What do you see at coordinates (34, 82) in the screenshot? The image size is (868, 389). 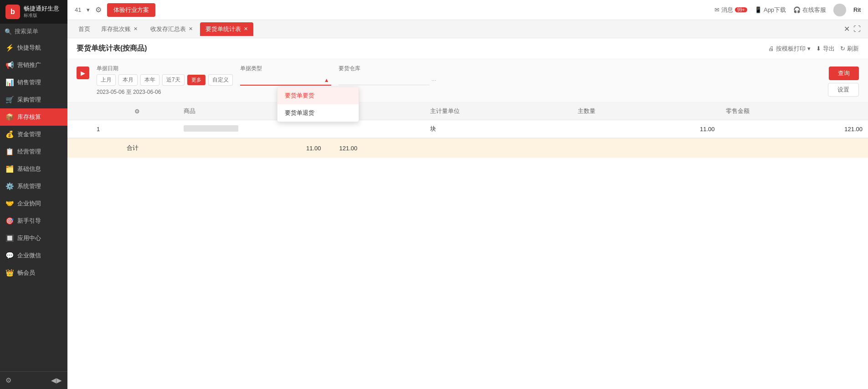 I see `sidebar-item-sales: 📊 销售管理` at bounding box center [34, 82].